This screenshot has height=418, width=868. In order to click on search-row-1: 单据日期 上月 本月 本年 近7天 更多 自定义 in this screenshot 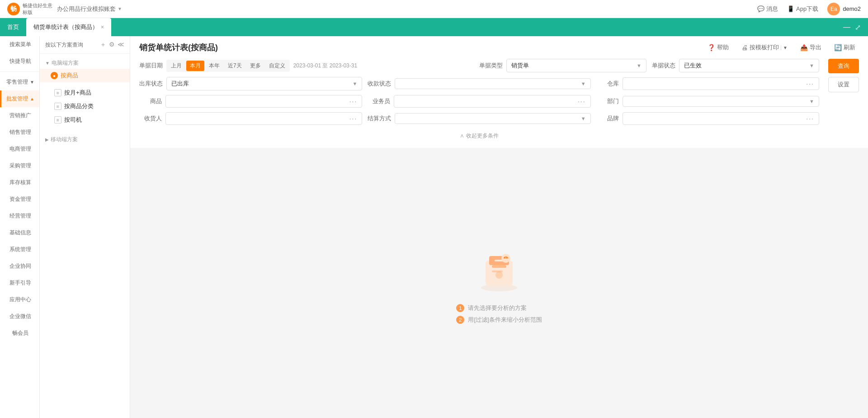, I will do `click(479, 66)`.